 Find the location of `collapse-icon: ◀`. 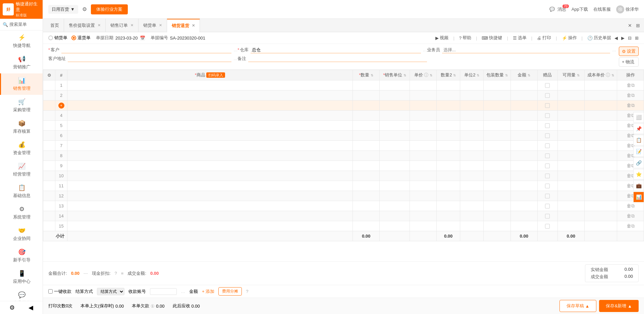

collapse-icon: ◀ is located at coordinates (31, 308).